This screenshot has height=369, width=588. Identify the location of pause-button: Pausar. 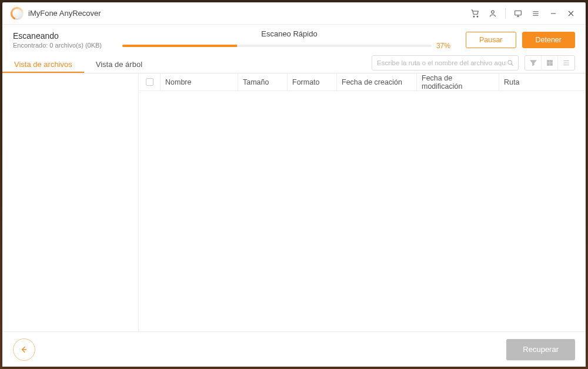
(491, 40).